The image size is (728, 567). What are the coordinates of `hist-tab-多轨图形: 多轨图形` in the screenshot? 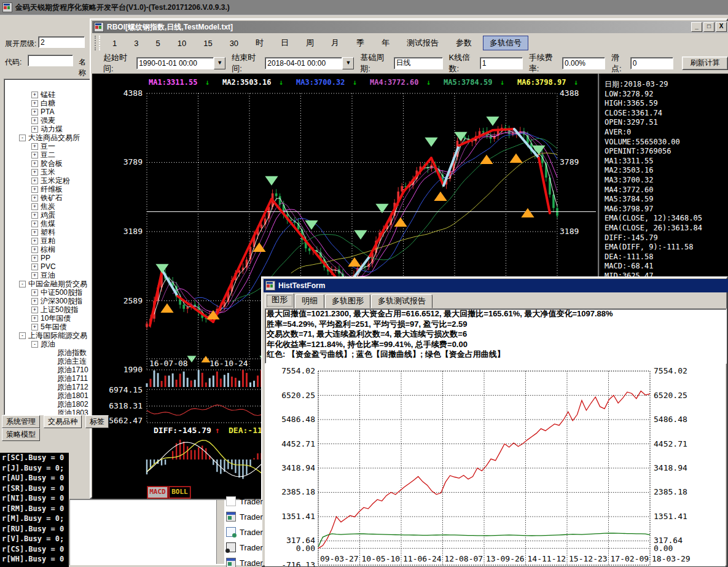 It's located at (348, 301).